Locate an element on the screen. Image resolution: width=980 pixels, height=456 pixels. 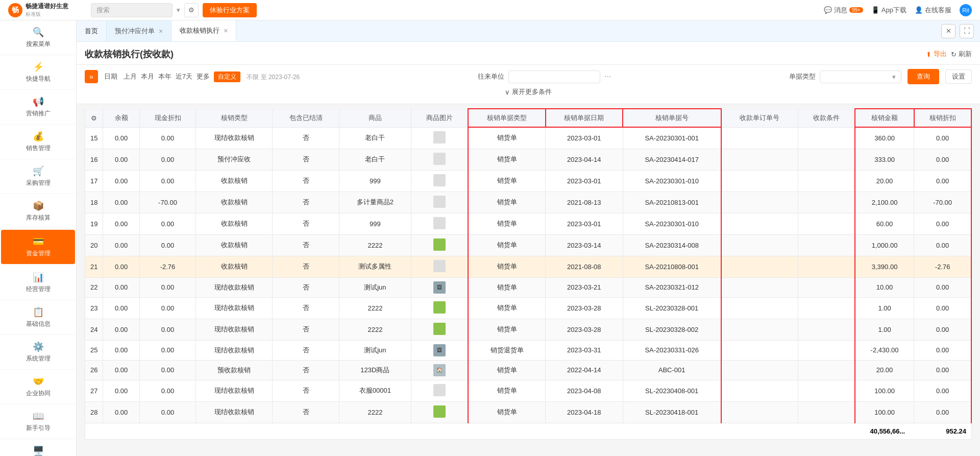
shortcut-this-month: 本月 is located at coordinates (148, 77).